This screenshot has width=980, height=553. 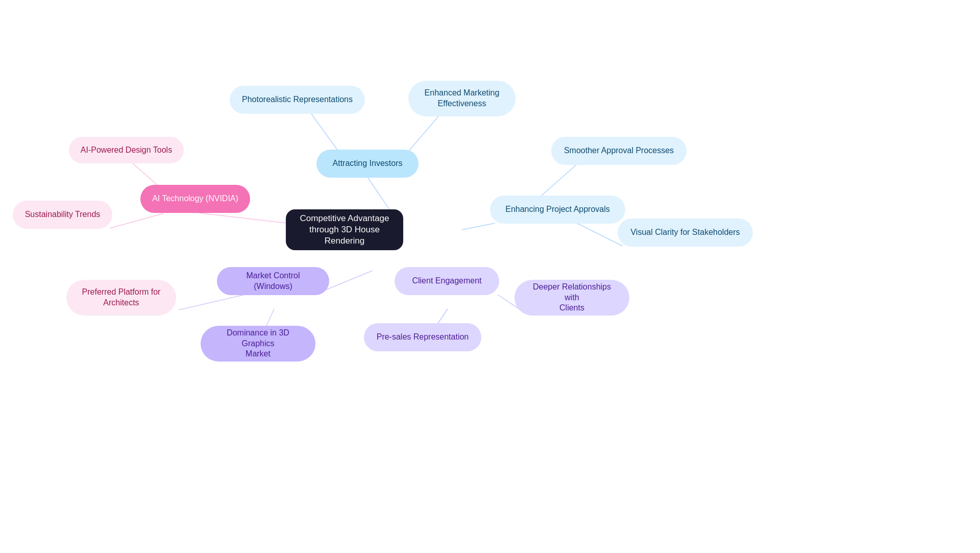 I want to click on attracting-investors-label: Attracting Investors, so click(x=368, y=163).